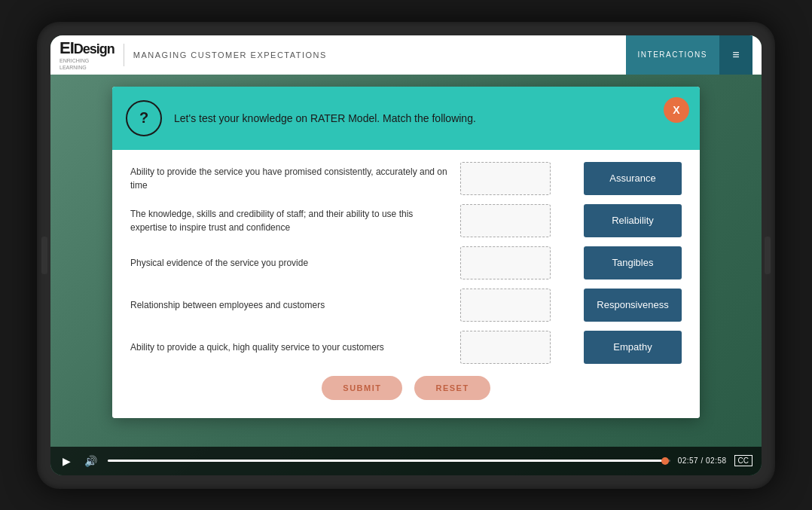  What do you see at coordinates (386, 461) in the screenshot?
I see `progress-fill` at bounding box center [386, 461].